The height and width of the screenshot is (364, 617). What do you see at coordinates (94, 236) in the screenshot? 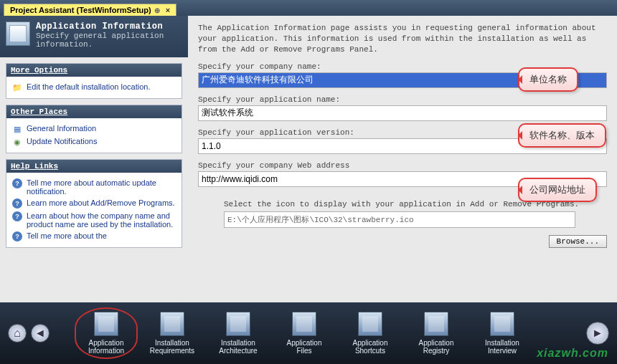
I see `help-link-more: ?Tell me more about the` at bounding box center [94, 236].